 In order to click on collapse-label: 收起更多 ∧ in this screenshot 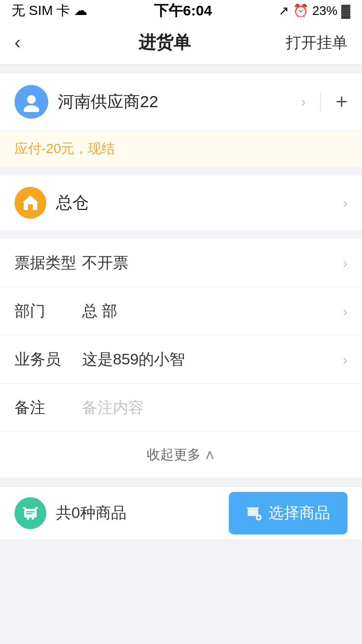, I will do `click(181, 455)`.